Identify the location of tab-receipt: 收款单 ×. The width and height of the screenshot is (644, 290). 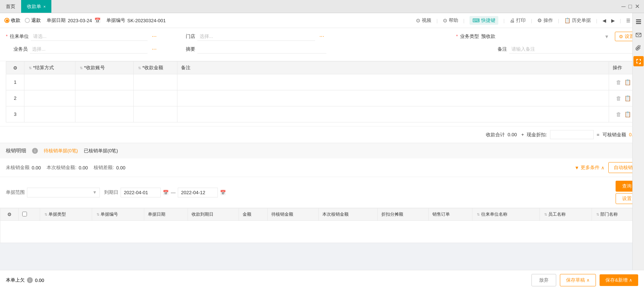
(36, 7).